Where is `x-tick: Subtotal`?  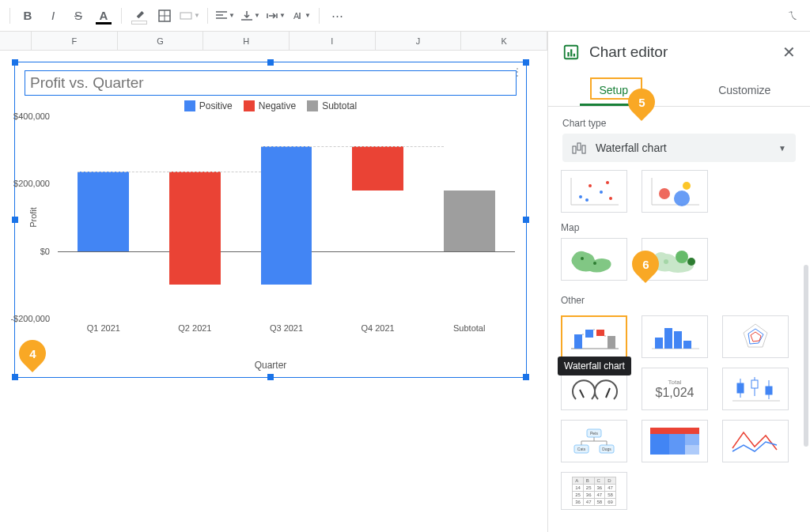
x-tick: Subtotal is located at coordinates (469, 328).